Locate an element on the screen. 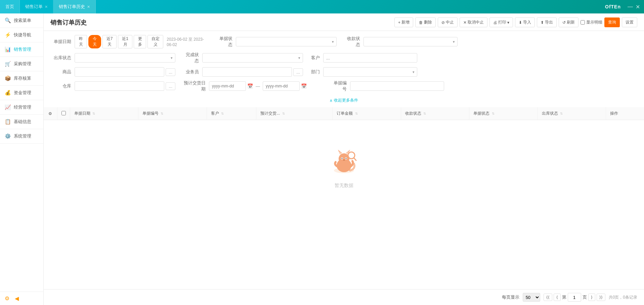 The height and width of the screenshot is (305, 644). warehouse-status-label: 出库状态 is located at coordinates (62, 58).